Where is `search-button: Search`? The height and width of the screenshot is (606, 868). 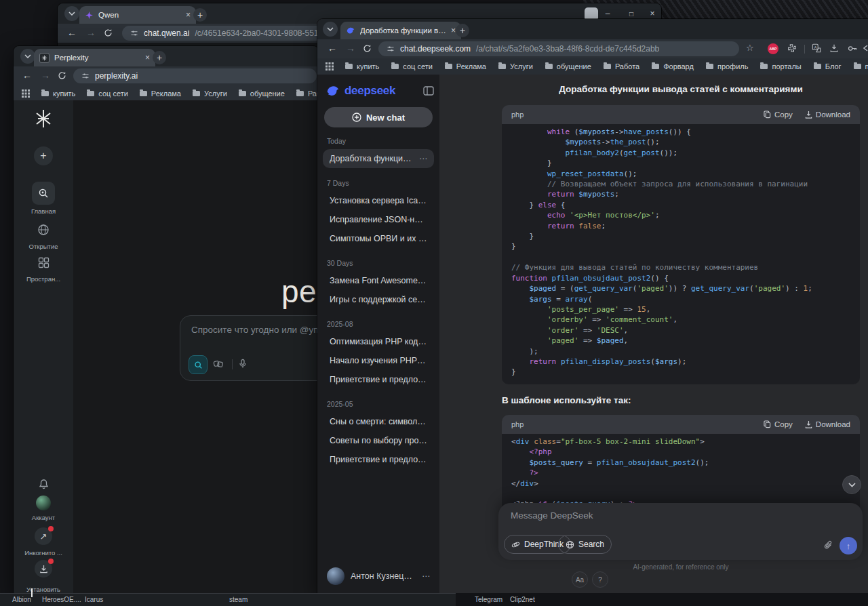
search-button: Search is located at coordinates (585, 544).